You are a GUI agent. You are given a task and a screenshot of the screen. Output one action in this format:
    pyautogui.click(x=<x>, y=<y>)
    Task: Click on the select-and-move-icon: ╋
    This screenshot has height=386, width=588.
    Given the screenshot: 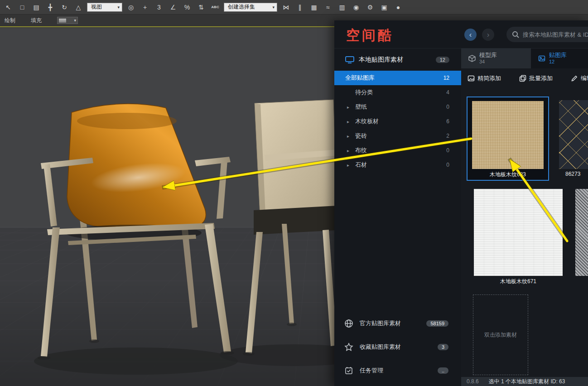 What is the action you would take?
    pyautogui.click(x=50, y=7)
    